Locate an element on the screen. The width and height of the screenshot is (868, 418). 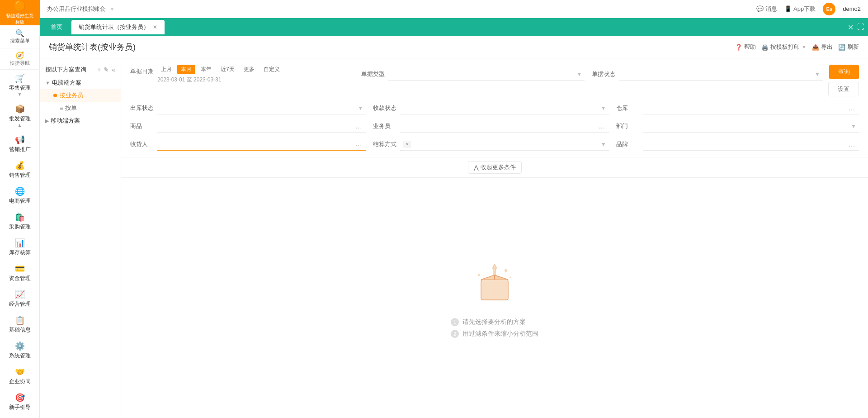
sidebar-item-retail: 🛒 零售管理 ▼ is located at coordinates (20, 85).